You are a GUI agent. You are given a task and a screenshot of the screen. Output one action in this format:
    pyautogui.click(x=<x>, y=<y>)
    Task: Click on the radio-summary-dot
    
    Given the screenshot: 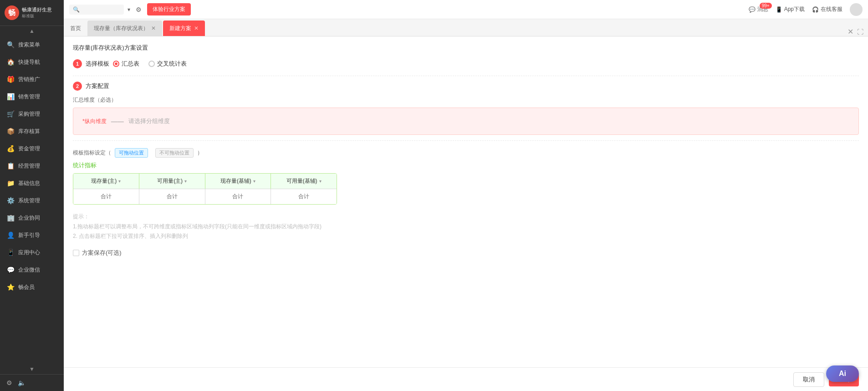 What is the action you would take?
    pyautogui.click(x=116, y=64)
    